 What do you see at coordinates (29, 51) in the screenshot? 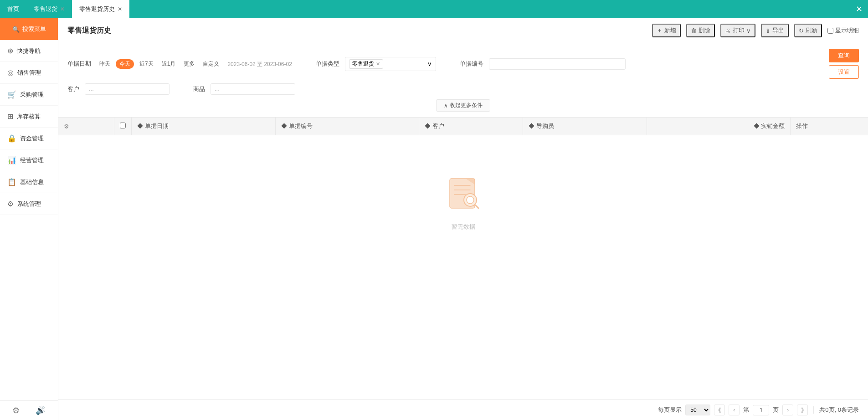
I see `sidebar-item-quick-nav: ⊕ 快捷导航` at bounding box center [29, 51].